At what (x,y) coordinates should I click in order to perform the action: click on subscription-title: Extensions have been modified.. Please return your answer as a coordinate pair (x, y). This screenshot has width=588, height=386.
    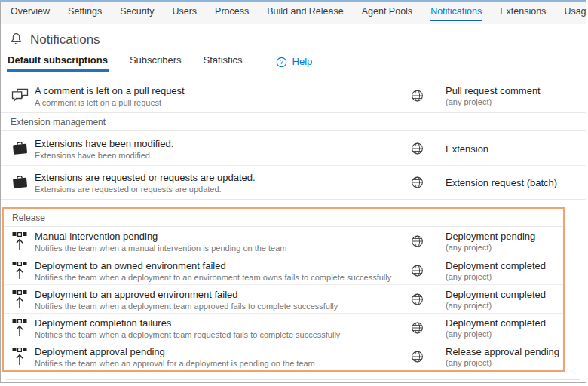
    Looking at the image, I should click on (104, 143).